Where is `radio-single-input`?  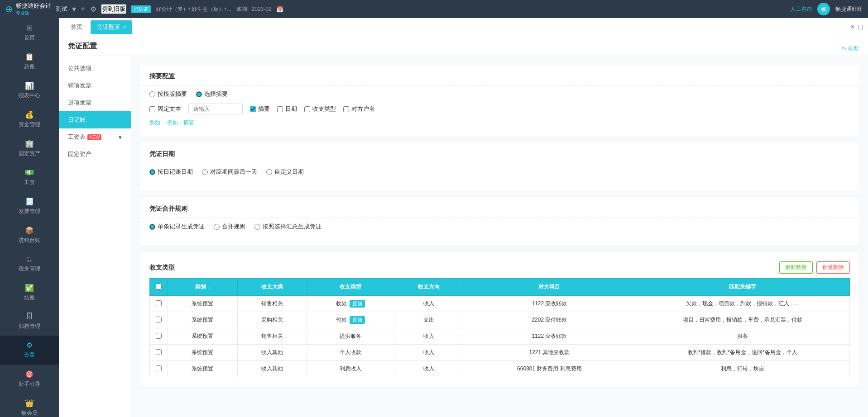 radio-single-input is located at coordinates (152, 227).